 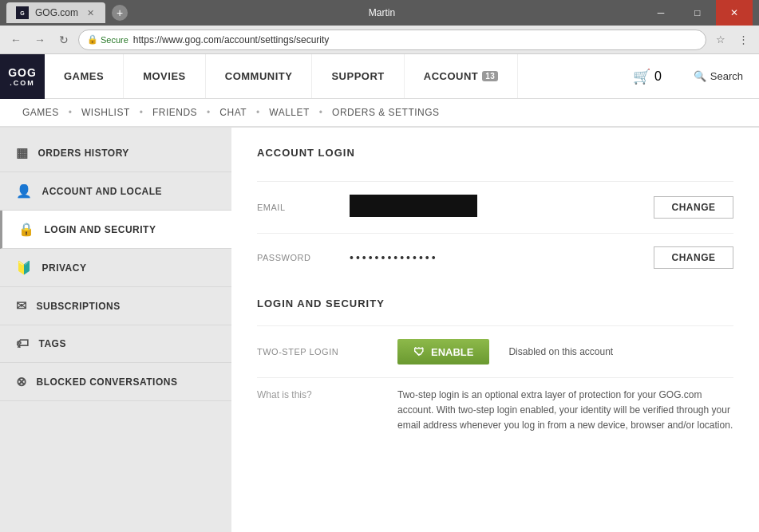 I want to click on star-button: ☆, so click(x=721, y=40).